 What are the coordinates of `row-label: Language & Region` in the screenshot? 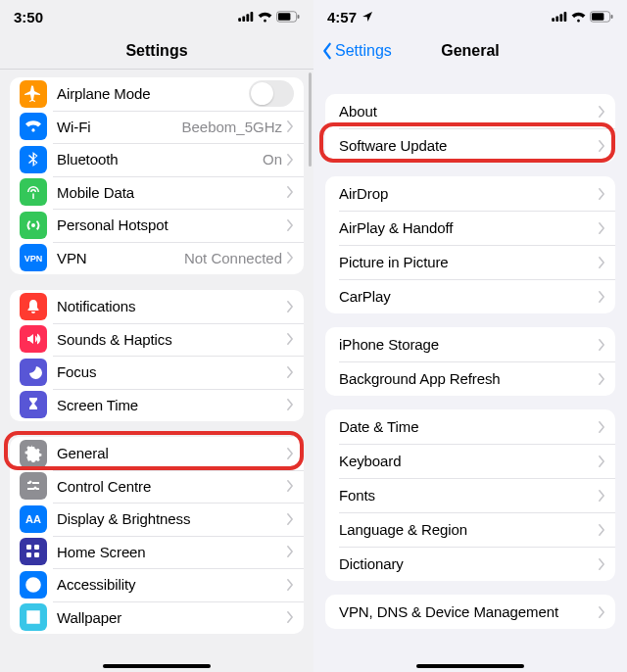 It's located at (468, 529).